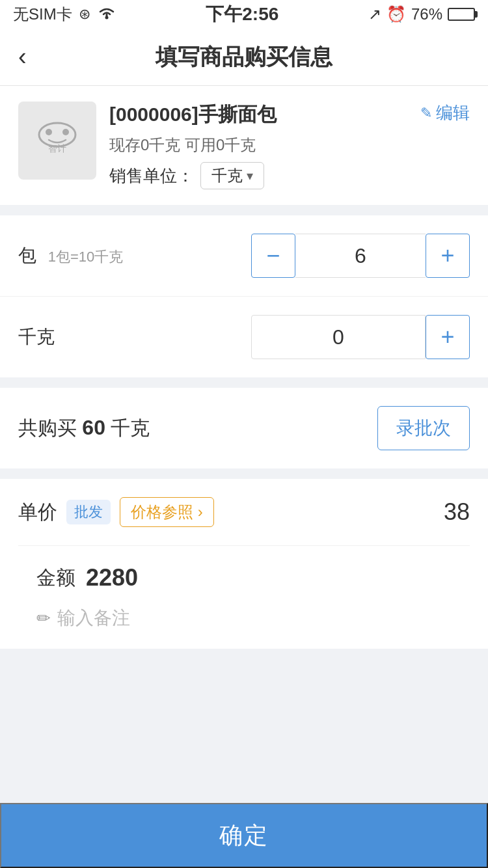 The width and height of the screenshot is (488, 868). I want to click on bao-plus-button: +, so click(448, 256).